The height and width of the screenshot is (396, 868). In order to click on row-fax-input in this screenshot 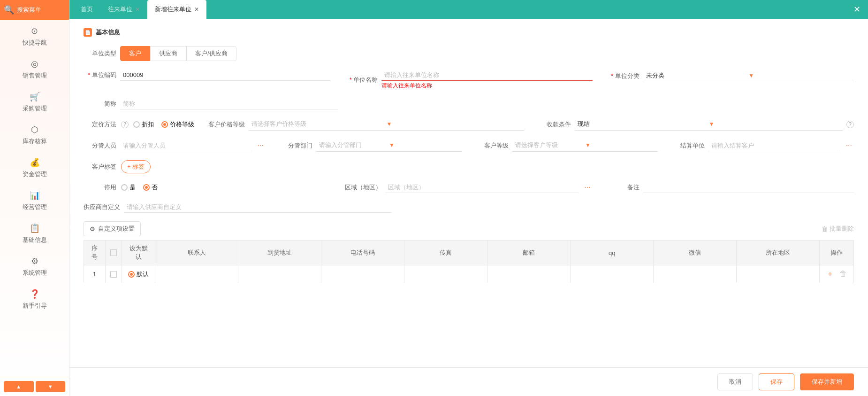, I will do `click(446, 274)`.